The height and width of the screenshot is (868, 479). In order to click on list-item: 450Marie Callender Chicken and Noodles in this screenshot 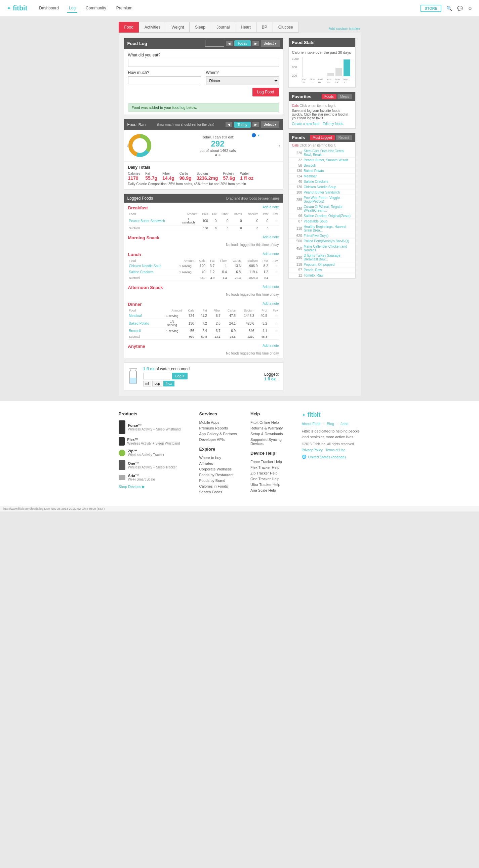, I will do `click(322, 249)`.